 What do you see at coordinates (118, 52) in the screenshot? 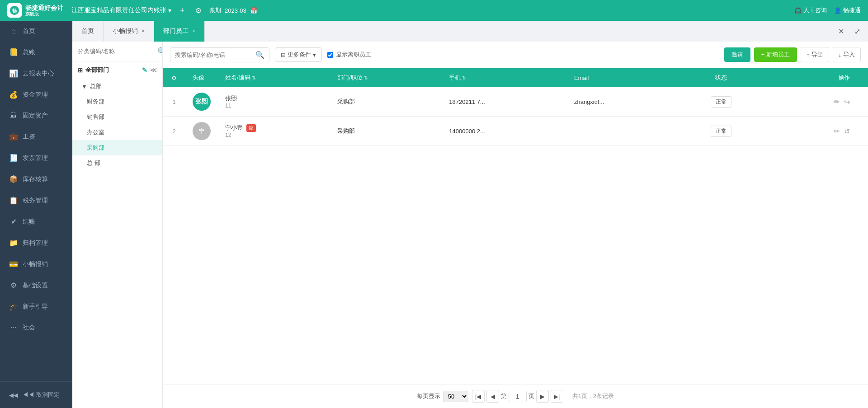
I see `dept-search-area: 🔍` at bounding box center [118, 52].